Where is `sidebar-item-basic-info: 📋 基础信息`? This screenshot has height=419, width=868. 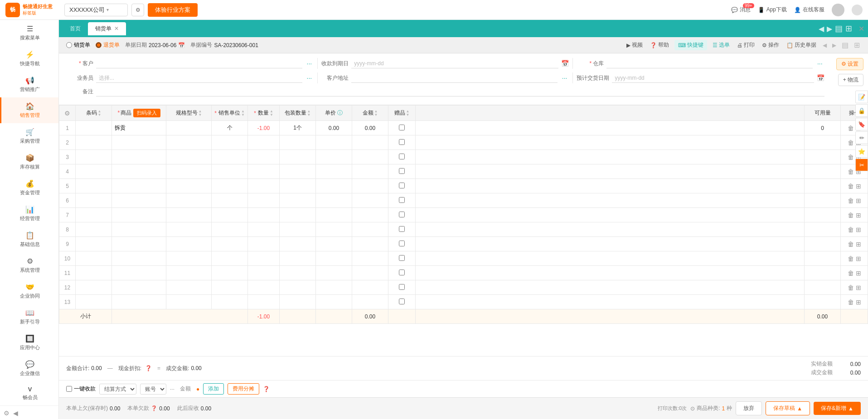 sidebar-item-basic-info: 📋 基础信息 is located at coordinates (29, 239).